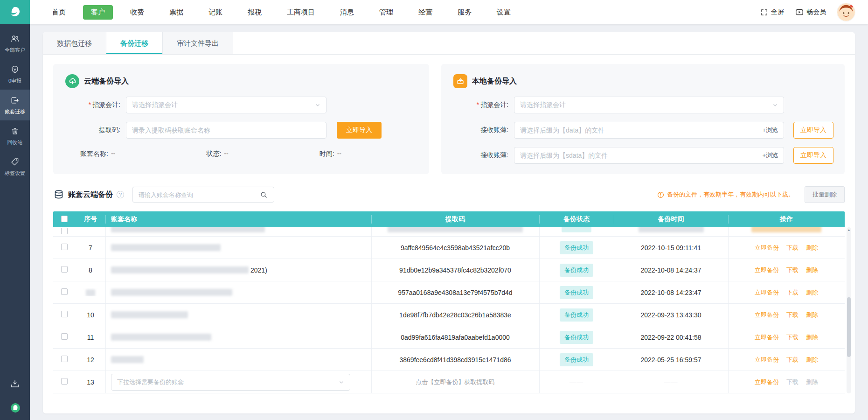 The image size is (868, 420). Describe the element at coordinates (772, 12) in the screenshot. I see `fullscreen-button: 全屏` at that location.